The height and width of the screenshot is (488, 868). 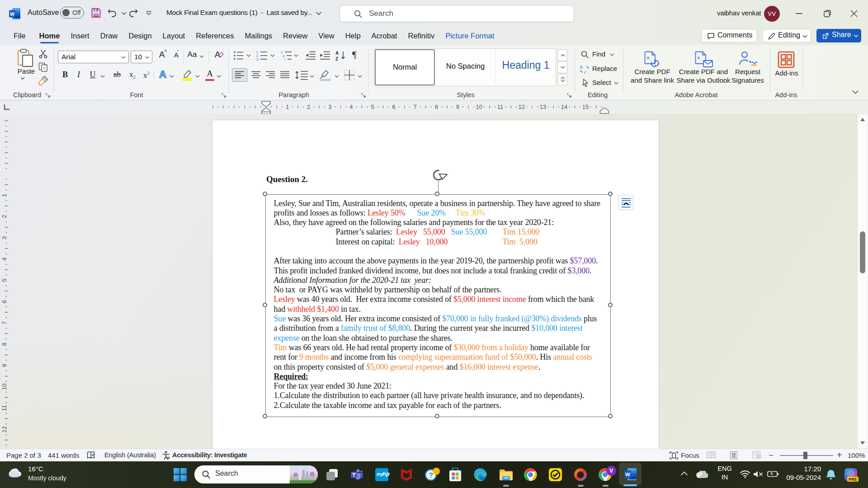 What do you see at coordinates (581, 67) in the screenshot?
I see `svg-text: b` at bounding box center [581, 67].